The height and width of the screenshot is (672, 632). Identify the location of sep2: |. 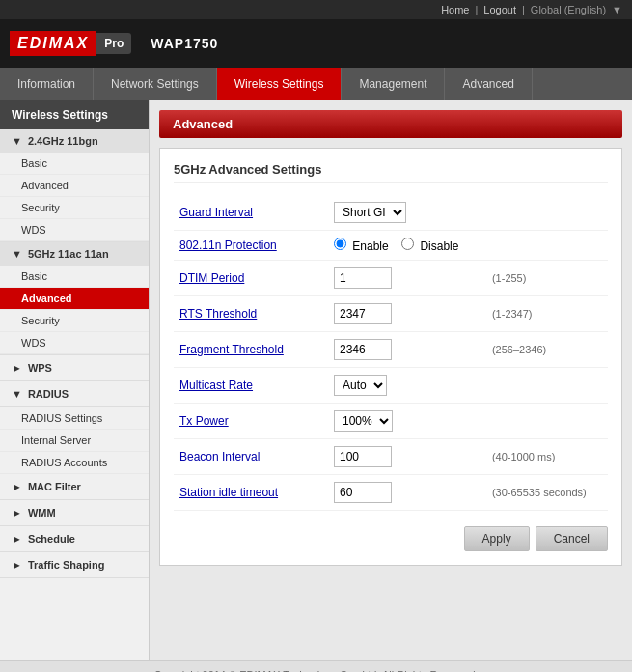
(523, 10).